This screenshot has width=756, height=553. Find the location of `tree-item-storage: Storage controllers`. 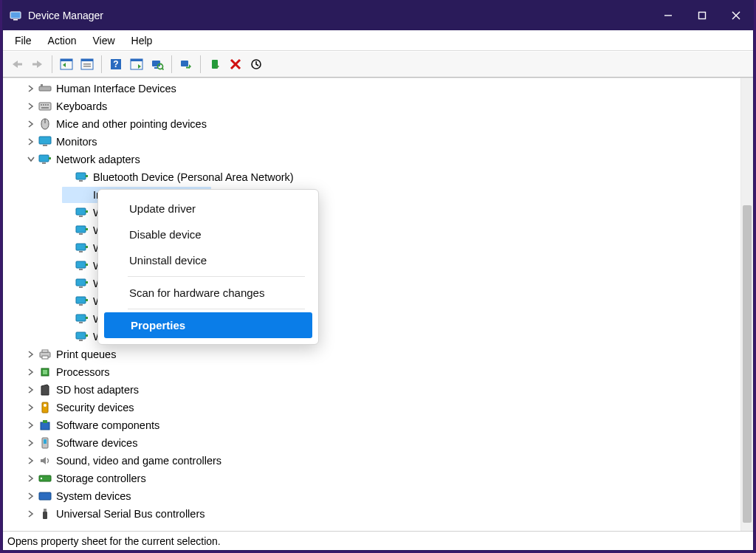

tree-item-storage: Storage controllers is located at coordinates (371, 478).